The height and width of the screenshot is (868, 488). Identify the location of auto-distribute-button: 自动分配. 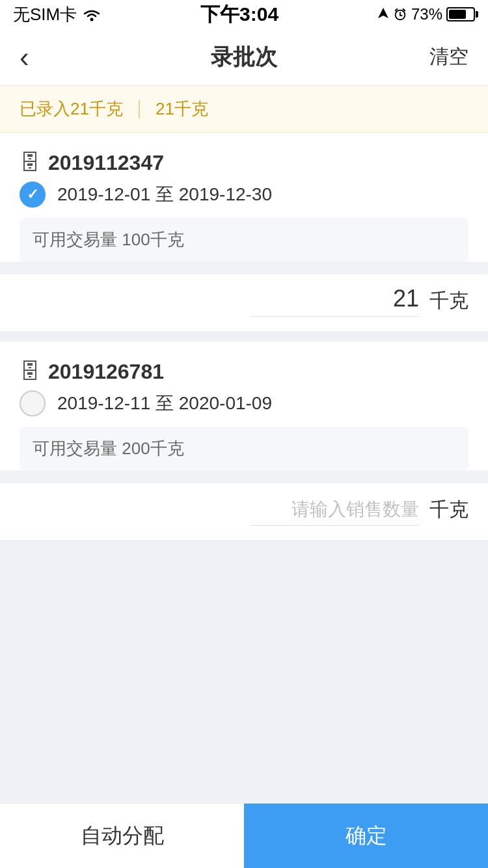
(122, 835).